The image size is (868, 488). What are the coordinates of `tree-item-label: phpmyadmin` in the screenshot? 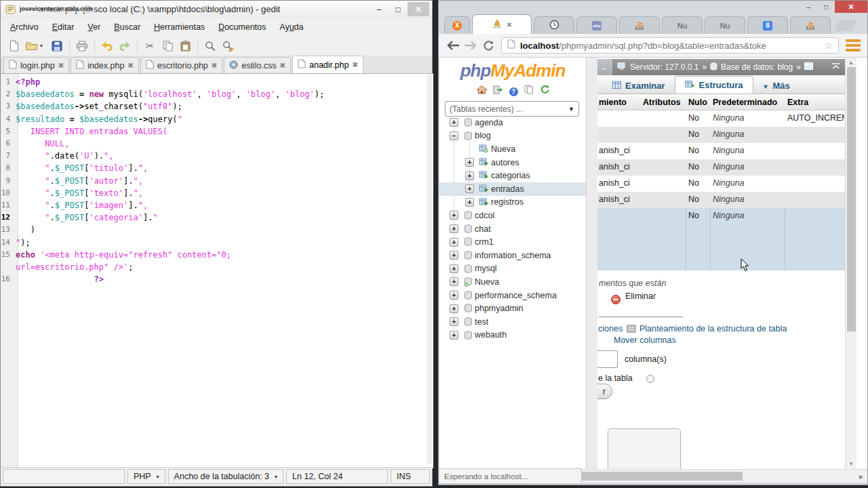 It's located at (499, 308).